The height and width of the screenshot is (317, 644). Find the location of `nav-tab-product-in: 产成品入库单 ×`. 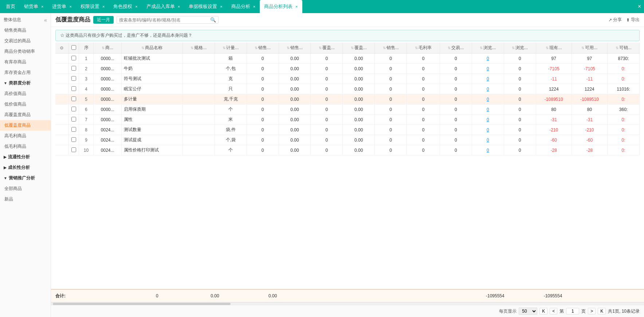

nav-tab-product-in: 产成品入库单 × is located at coordinates (163, 7).